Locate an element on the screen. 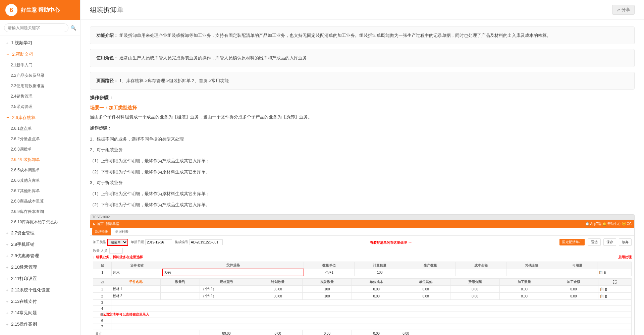 The width and height of the screenshot is (644, 335). mock-col-avail: 可用量 is located at coordinates (577, 266).